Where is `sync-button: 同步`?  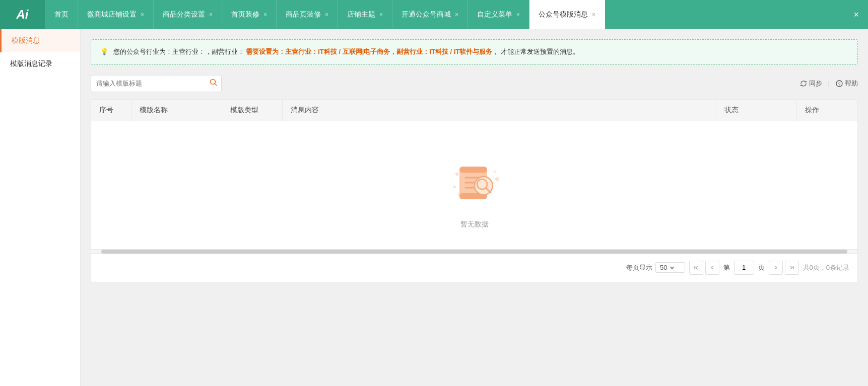
sync-button: 同步 is located at coordinates (811, 84).